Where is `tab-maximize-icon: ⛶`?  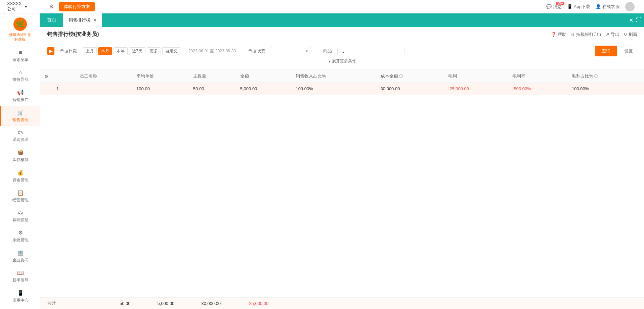
tab-maximize-icon: ⛶ is located at coordinates (639, 20).